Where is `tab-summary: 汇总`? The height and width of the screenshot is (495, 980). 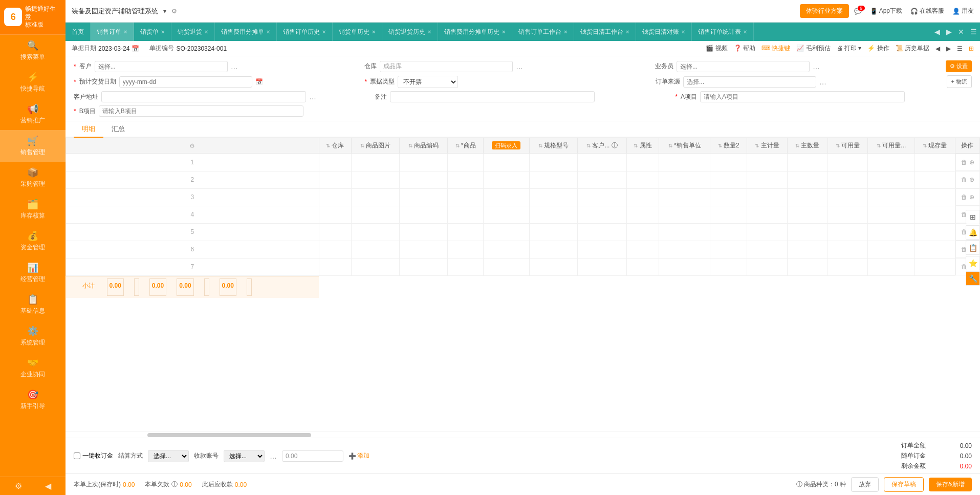 tab-summary: 汇总 is located at coordinates (118, 130).